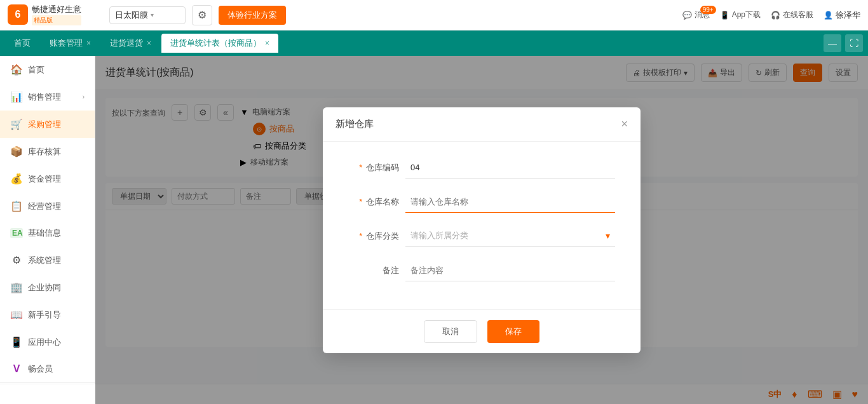 The image size is (868, 404). What do you see at coordinates (36, 70) in the screenshot?
I see `sidebar-item-home-label: 首页` at bounding box center [36, 70].